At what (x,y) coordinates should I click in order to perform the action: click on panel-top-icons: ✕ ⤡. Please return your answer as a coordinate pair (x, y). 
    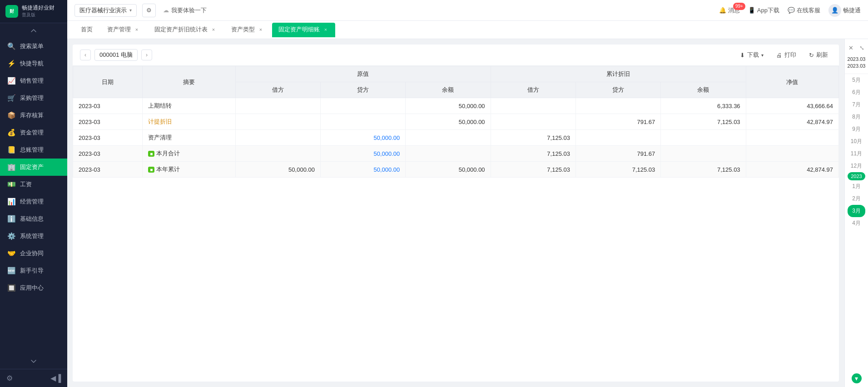
    Looking at the image, I should click on (857, 48).